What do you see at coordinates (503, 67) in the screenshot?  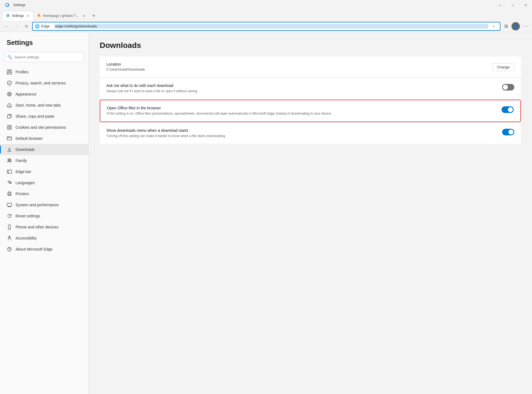 I see `change-button: Change` at bounding box center [503, 67].